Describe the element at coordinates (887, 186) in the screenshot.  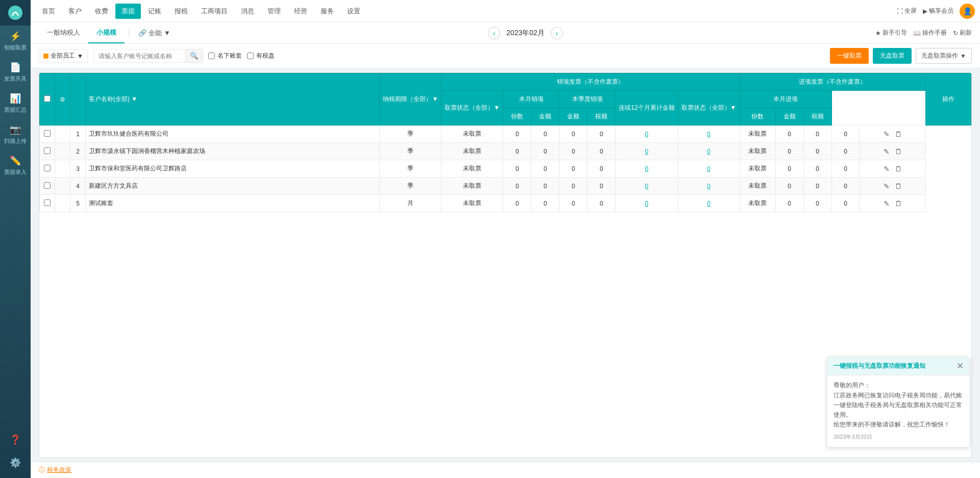
I see `edit-icon-3: ✎` at that location.